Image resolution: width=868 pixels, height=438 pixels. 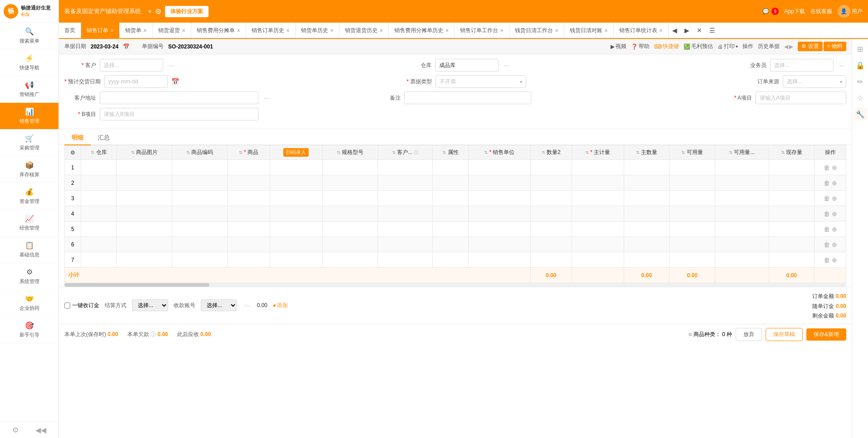 What do you see at coordinates (172, 30) in the screenshot?
I see `tab-3: 销货退货✕` at bounding box center [172, 30].